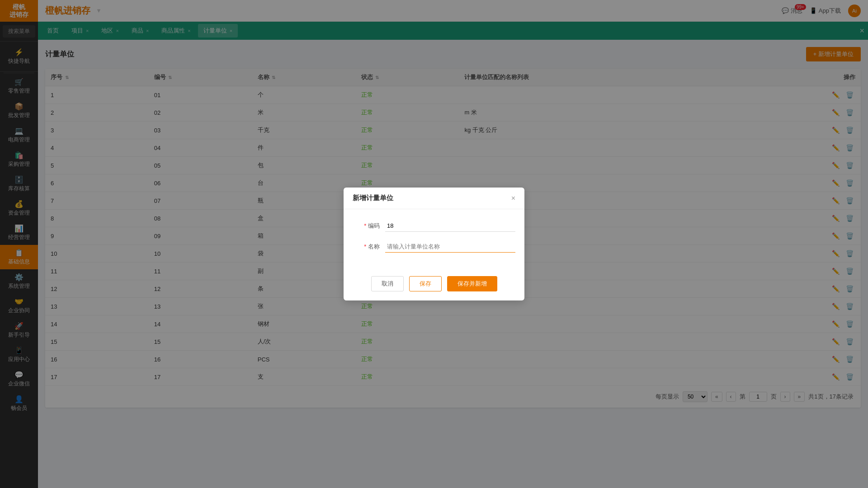 The width and height of the screenshot is (868, 488). What do you see at coordinates (366, 226) in the screenshot?
I see `code-label: 编码` at bounding box center [366, 226].